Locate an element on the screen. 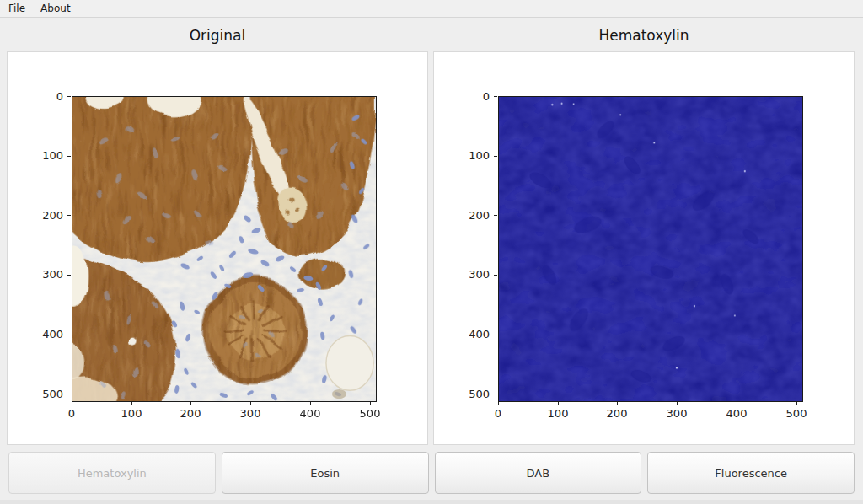  panel-title-original: Original is located at coordinates (217, 35).